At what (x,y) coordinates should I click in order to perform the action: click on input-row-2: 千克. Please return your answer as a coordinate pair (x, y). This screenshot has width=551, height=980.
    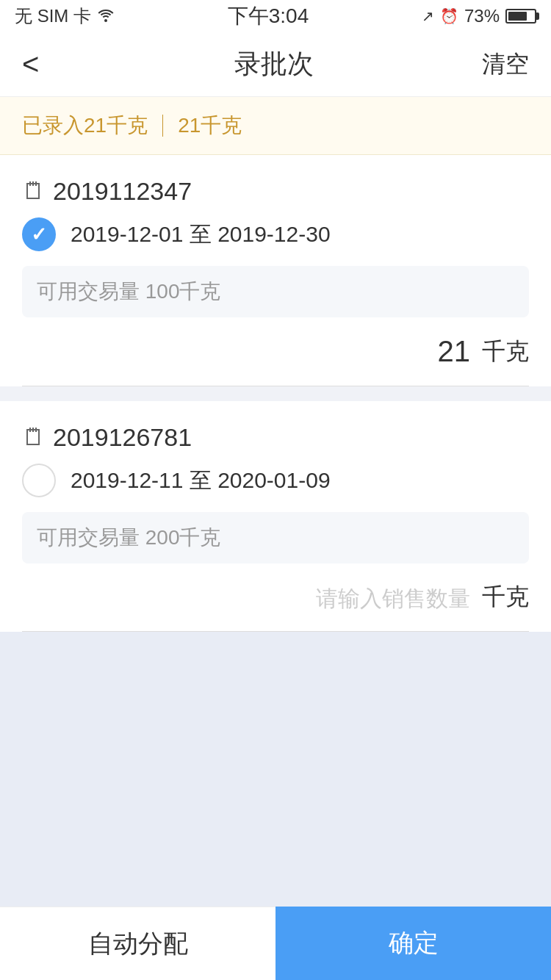
    Looking at the image, I should click on (276, 597).